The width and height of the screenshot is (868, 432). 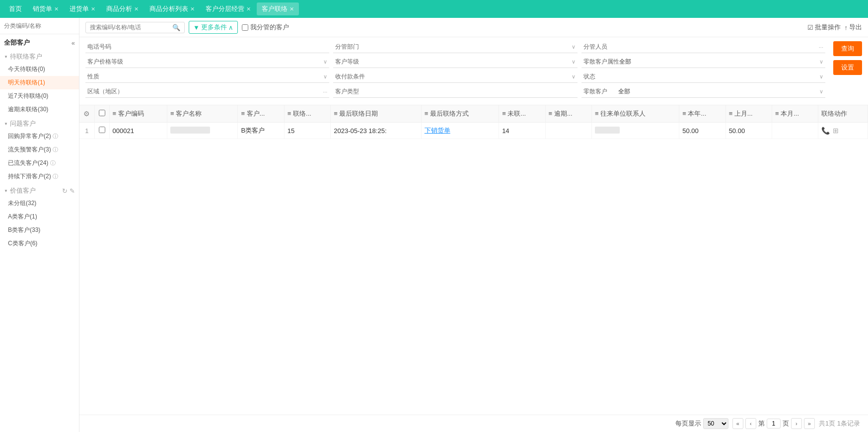 I want to click on filter-panel: 电话号码 分管部门 ∨ 分管人员 ···, so click(x=474, y=72).